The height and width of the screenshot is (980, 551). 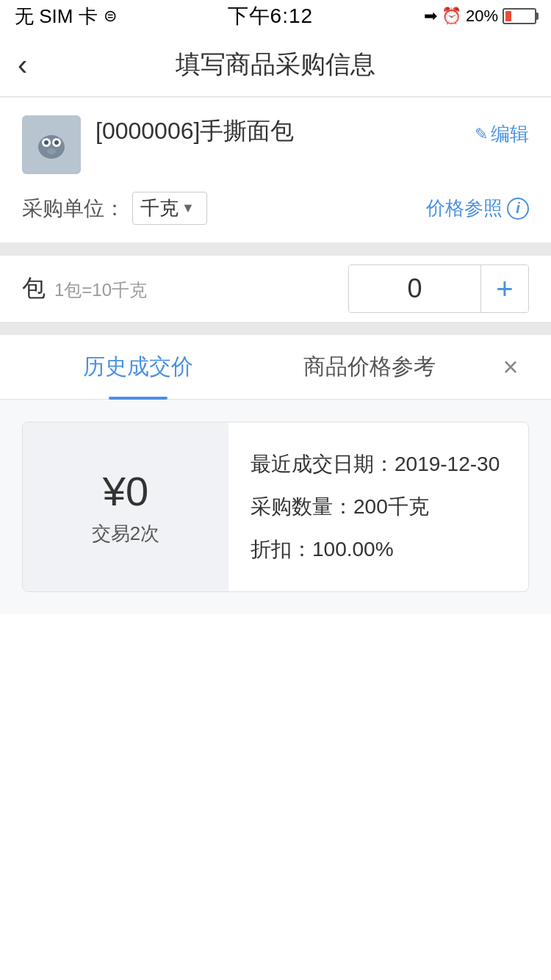 What do you see at coordinates (353, 550) in the screenshot?
I see `discount-value: 100.00%` at bounding box center [353, 550].